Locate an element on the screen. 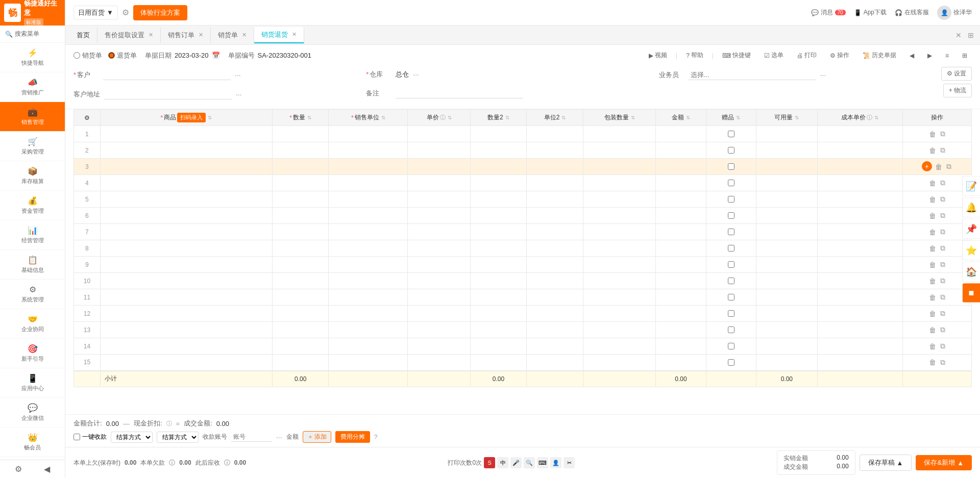 The height and width of the screenshot is (478, 980). delete-row-btn-11: 🗑 is located at coordinates (933, 297).